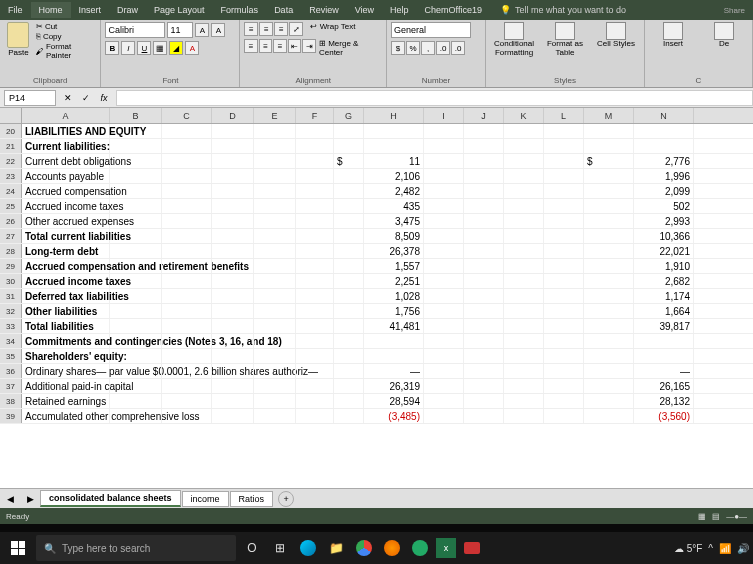 The height and width of the screenshot is (564, 753). Describe the element at coordinates (376, 252) in the screenshot. I see `table-row: 28Long-term debt26,37822,021` at that location.